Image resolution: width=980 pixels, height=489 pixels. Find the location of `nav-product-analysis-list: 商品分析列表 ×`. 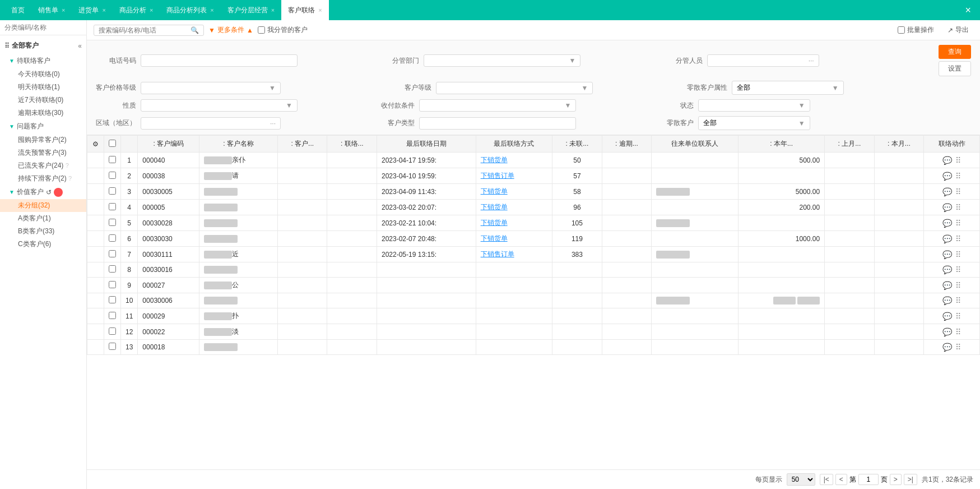

nav-product-analysis-list: 商品分析列表 × is located at coordinates (190, 10).